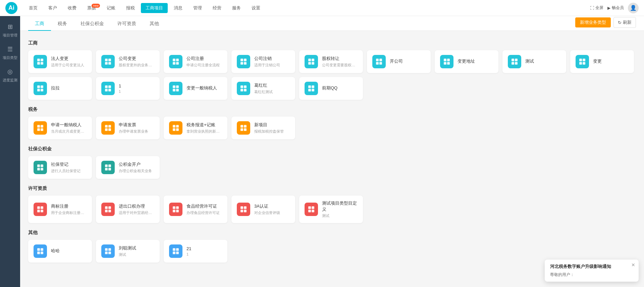 This screenshot has width=644, height=287. Describe the element at coordinates (60, 251) in the screenshot. I see `list-item: 哈哈` at that location.